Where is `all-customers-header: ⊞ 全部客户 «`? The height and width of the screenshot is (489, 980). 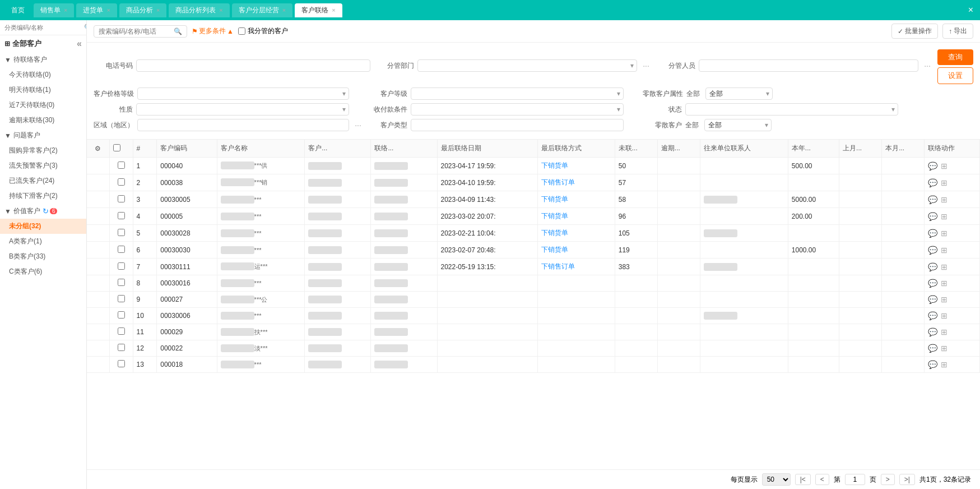
all-customers-header: ⊞ 全部客户 « is located at coordinates (43, 44).